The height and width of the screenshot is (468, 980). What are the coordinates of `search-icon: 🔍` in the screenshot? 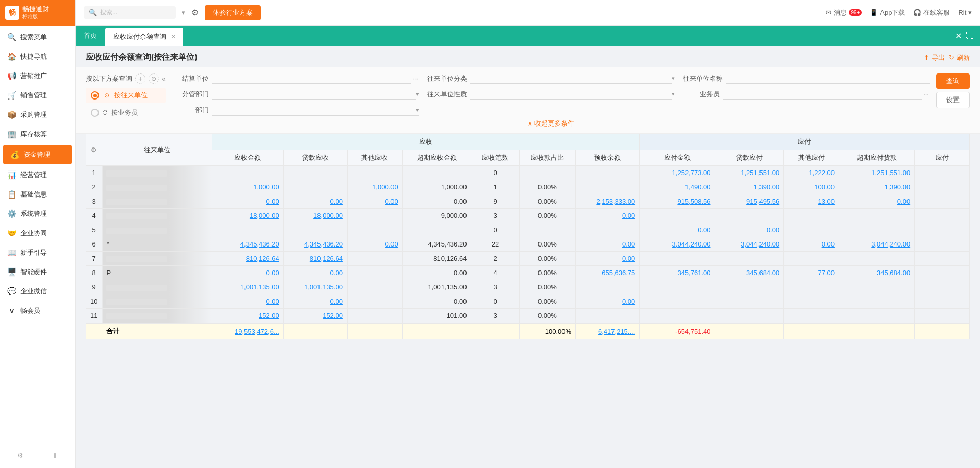 It's located at (93, 12).